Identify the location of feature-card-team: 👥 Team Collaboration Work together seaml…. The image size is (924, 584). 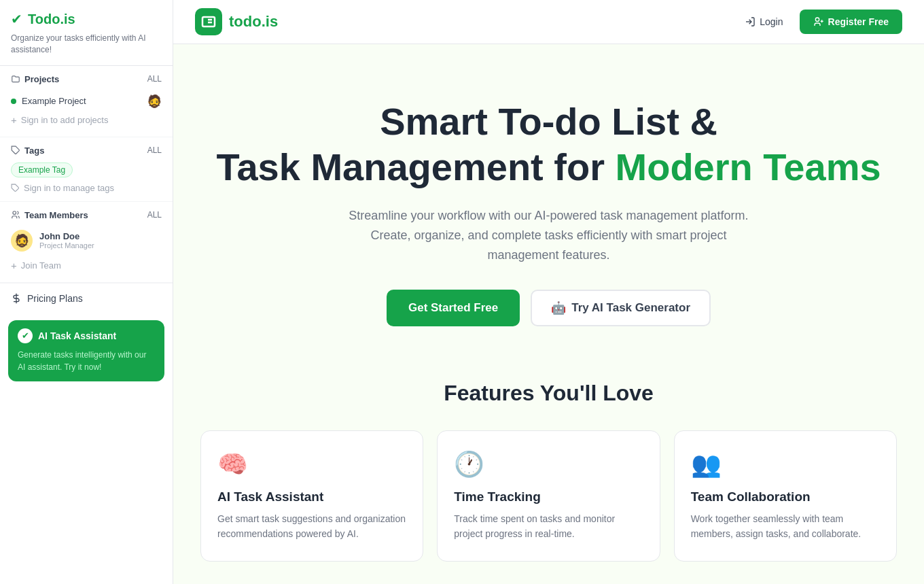
(785, 496).